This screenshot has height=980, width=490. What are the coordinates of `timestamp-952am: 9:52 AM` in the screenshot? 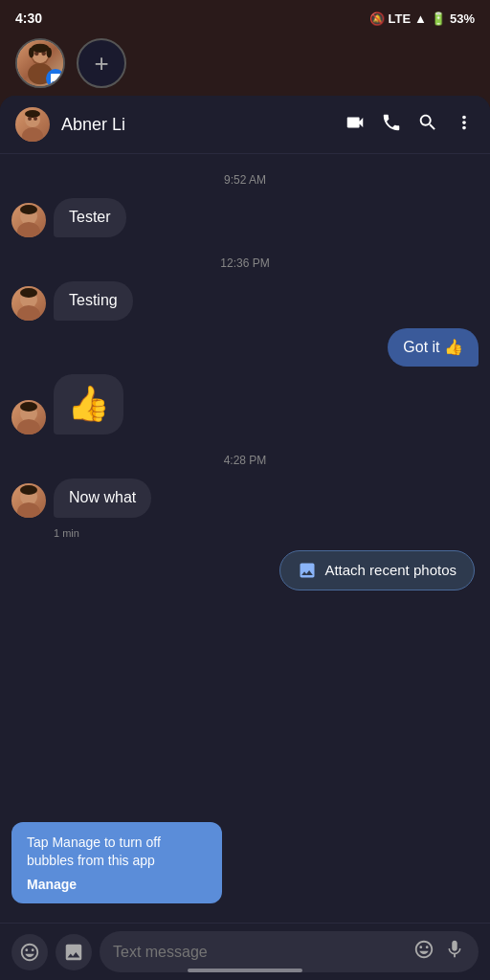 It's located at (245, 180).